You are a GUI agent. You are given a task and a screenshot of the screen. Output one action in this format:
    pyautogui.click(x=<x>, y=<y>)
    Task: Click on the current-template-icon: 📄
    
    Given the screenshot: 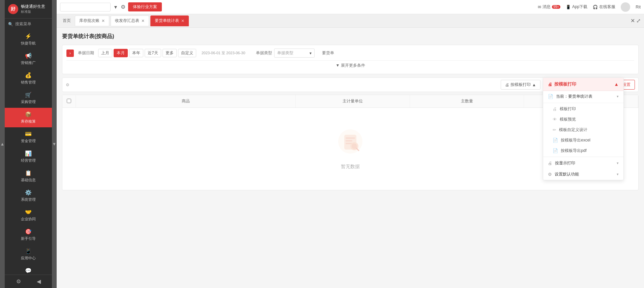 What is the action you would take?
    pyautogui.click(x=551, y=96)
    